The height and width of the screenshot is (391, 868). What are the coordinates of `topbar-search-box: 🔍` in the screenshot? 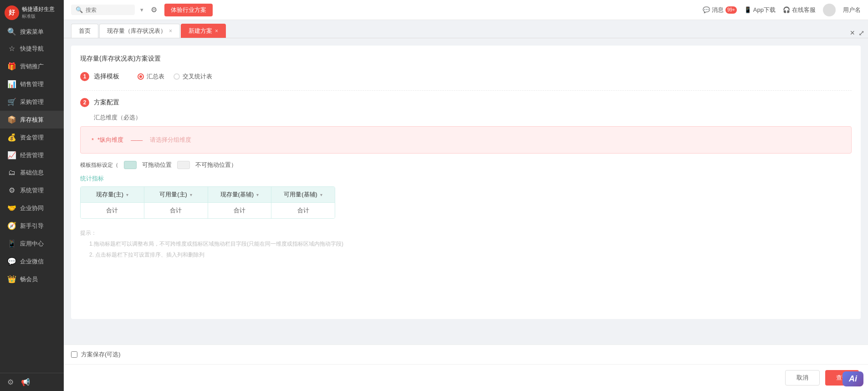 It's located at (103, 10).